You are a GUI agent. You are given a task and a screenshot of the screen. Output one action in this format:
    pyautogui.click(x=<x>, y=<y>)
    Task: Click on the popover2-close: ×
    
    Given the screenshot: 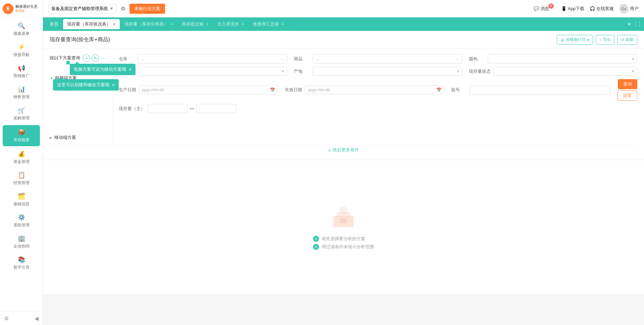 What is the action you would take?
    pyautogui.click(x=113, y=85)
    